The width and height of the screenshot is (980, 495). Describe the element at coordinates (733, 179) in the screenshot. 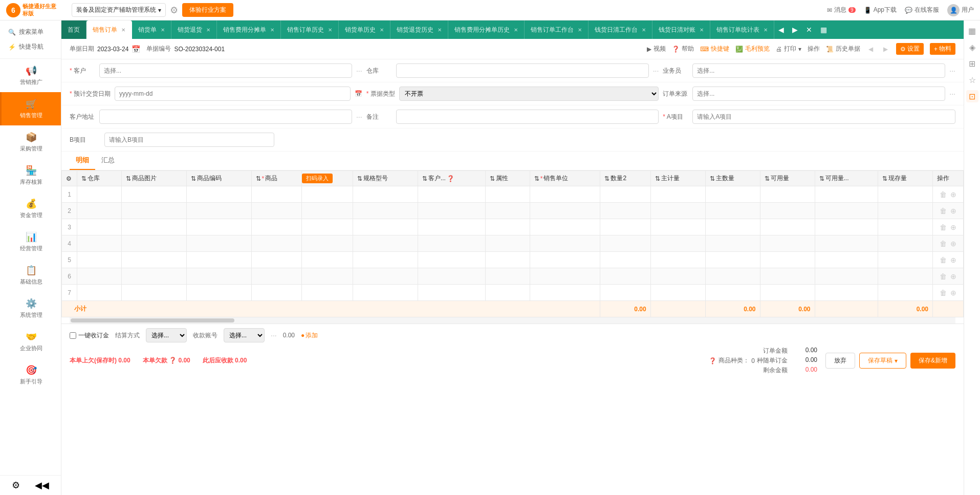

I see `col-main-qty: ⇅主数量` at that location.